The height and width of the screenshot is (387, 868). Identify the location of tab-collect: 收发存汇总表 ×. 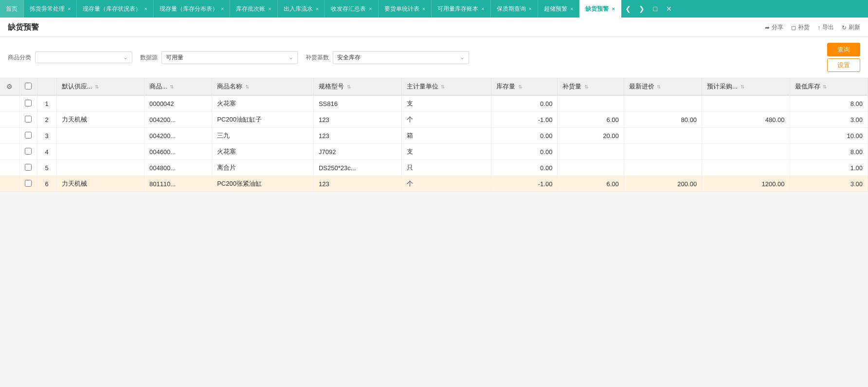
(351, 9).